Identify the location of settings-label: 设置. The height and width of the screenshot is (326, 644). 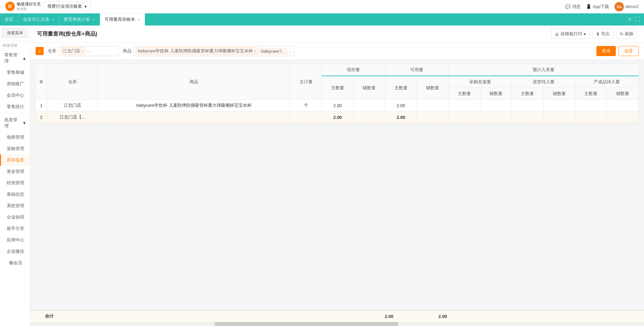
(629, 51).